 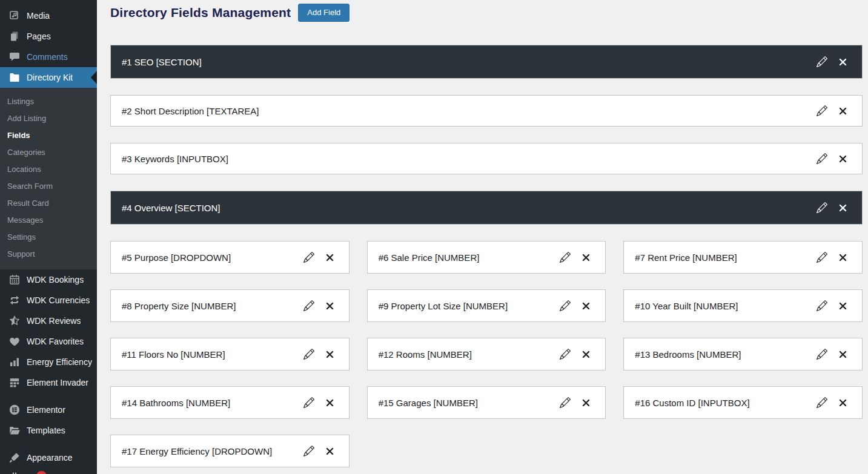 What do you see at coordinates (469, 355) in the screenshot?
I see `field-label: #12 Rooms [NUMBER]` at bounding box center [469, 355].